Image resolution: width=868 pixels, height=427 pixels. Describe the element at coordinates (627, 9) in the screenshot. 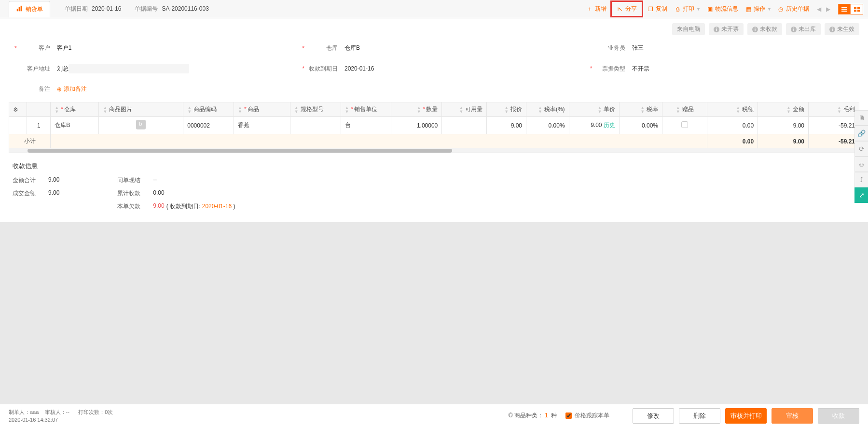

I see `share-highlight-box: ⇱分享` at that location.